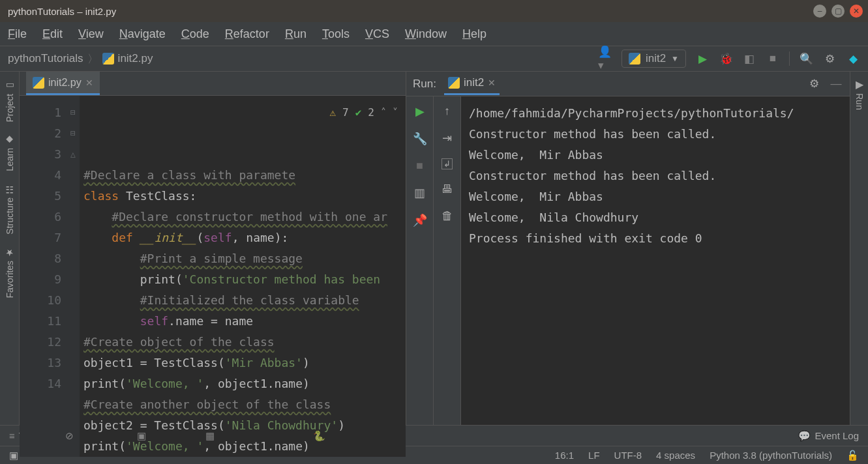 This screenshot has height=464, width=868. Describe the element at coordinates (472, 84) in the screenshot. I see `run-tab: init2 ✕` at that location.